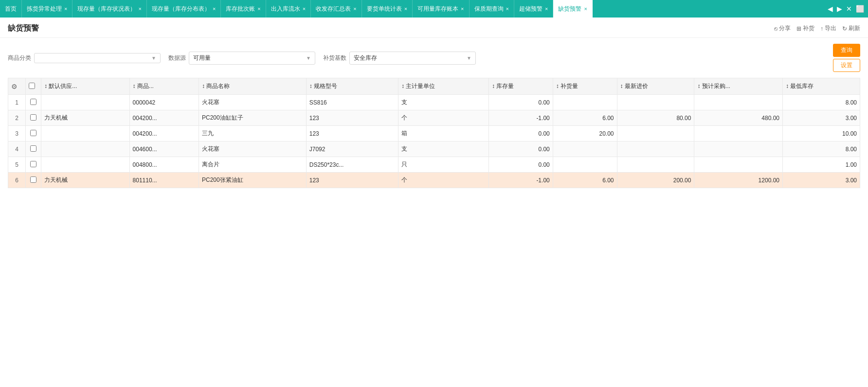  What do you see at coordinates (355, 9) in the screenshot?
I see `tab-collect-summary-close: ×` at bounding box center [355, 9].